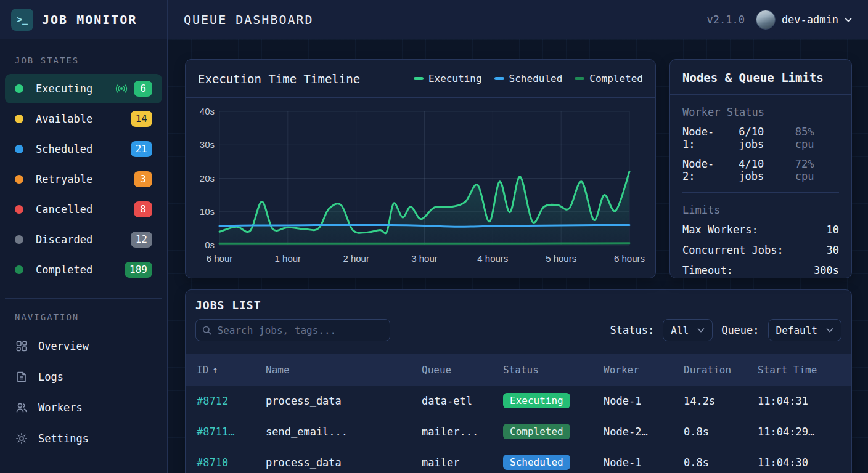  What do you see at coordinates (688, 330) in the screenshot?
I see `status-filter-select: All` at bounding box center [688, 330].